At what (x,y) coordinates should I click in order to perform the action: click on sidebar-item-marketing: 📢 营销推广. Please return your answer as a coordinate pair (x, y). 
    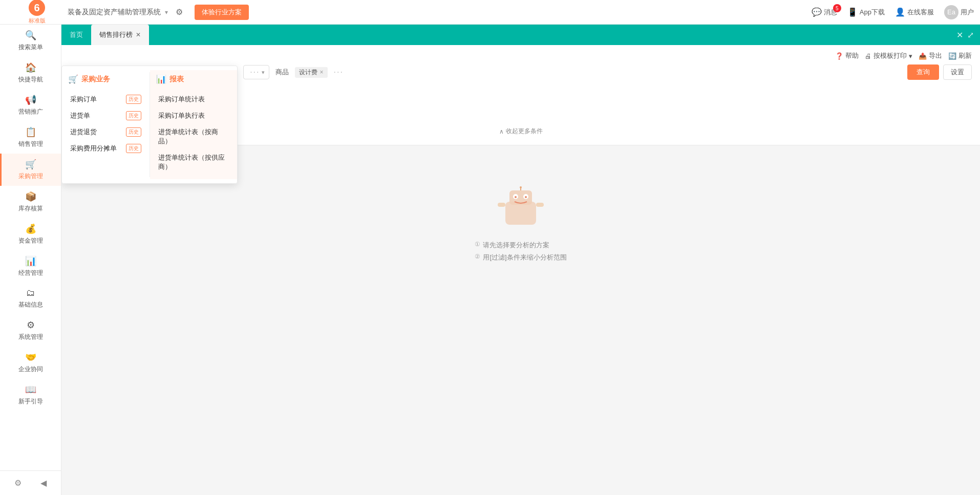
    Looking at the image, I should click on (31, 105).